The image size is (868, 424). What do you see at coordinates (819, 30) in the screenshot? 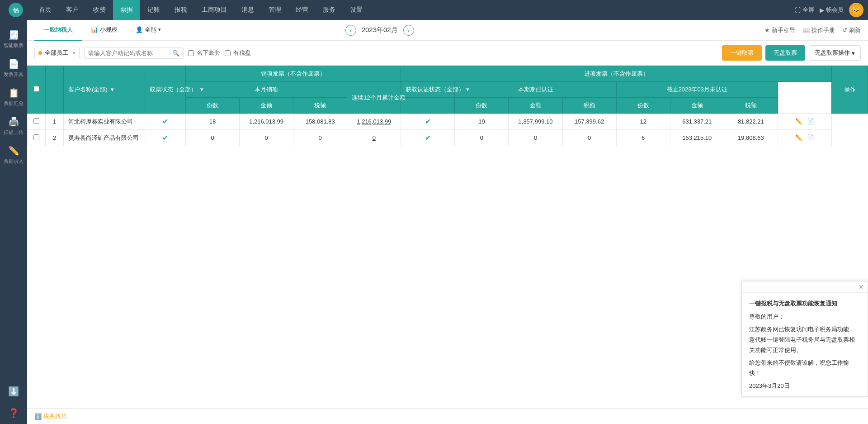
I see `manual-link: 📖 操作手册` at bounding box center [819, 30].